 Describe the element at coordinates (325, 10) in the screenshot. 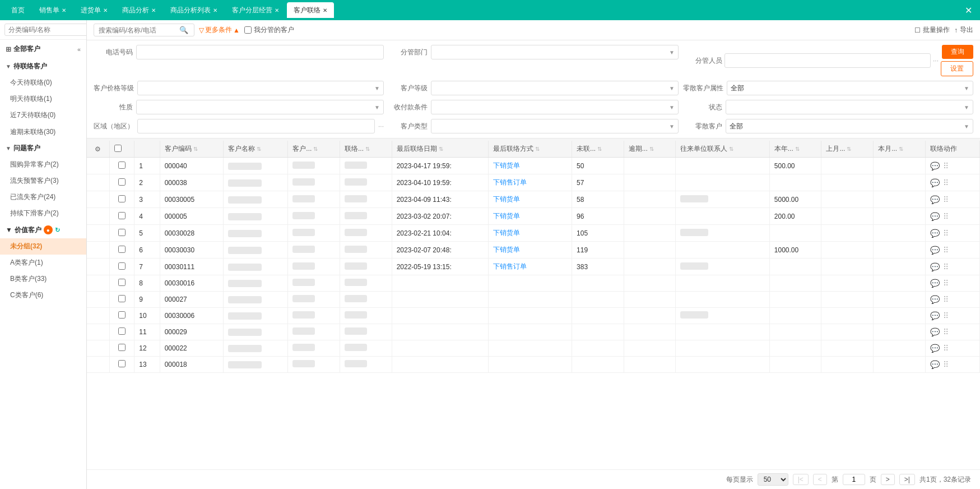

I see `customer-contact-tab-close: ✕` at that location.